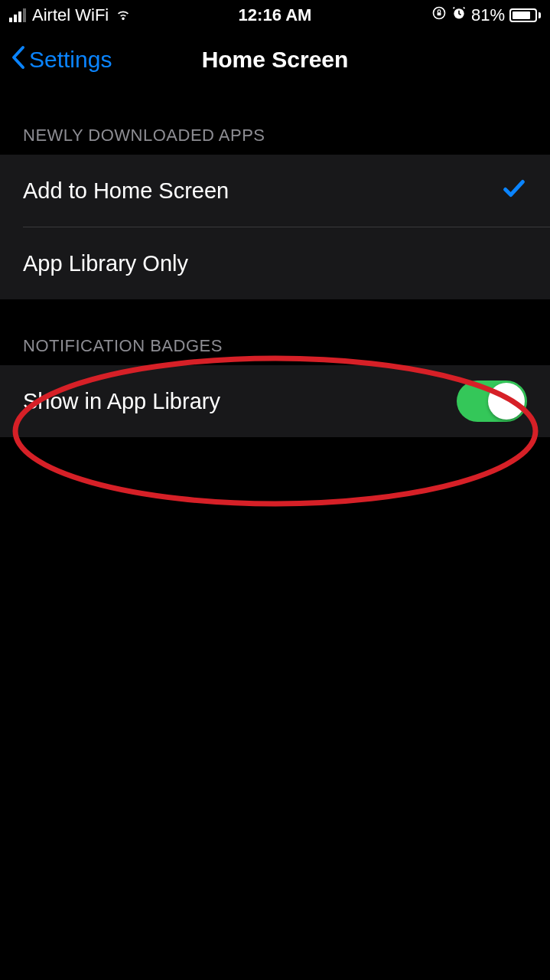 Image resolution: width=550 pixels, height=980 pixels. What do you see at coordinates (275, 15) in the screenshot?
I see `status-bar: Airtel WiFi 12:16 AM 81%` at bounding box center [275, 15].